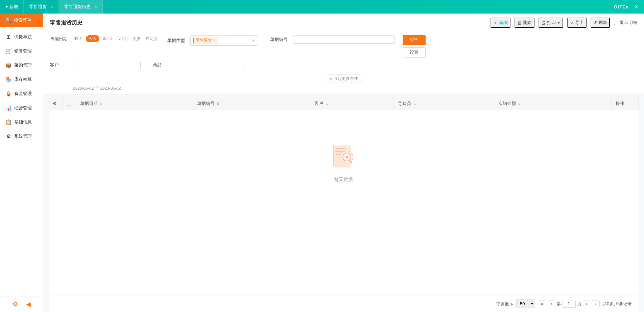  I want to click on type-tag-close: ×, so click(214, 41).